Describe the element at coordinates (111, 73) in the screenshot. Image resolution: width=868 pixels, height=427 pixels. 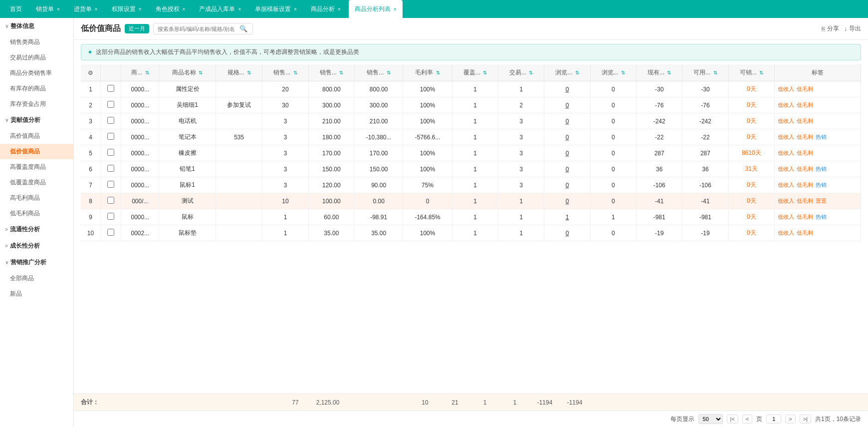
I see `col-header-checkbox` at that location.